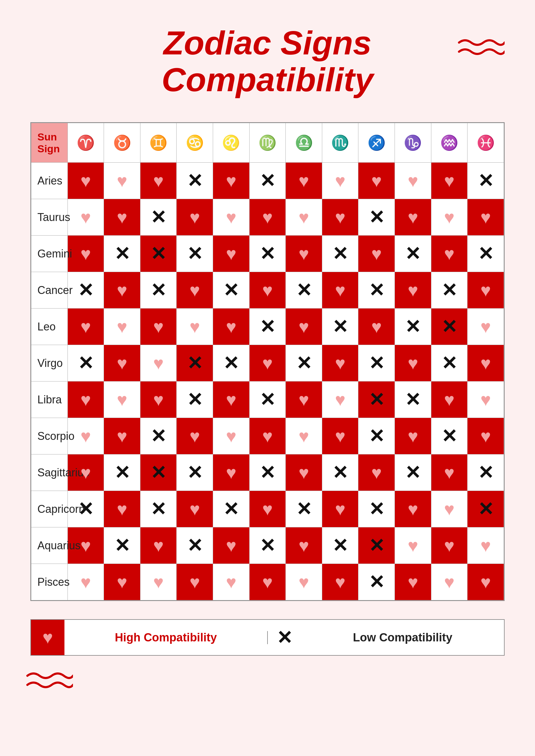 The height and width of the screenshot is (756, 535). I want to click on sign-label-sagittarius: Sagittarius, so click(49, 473).